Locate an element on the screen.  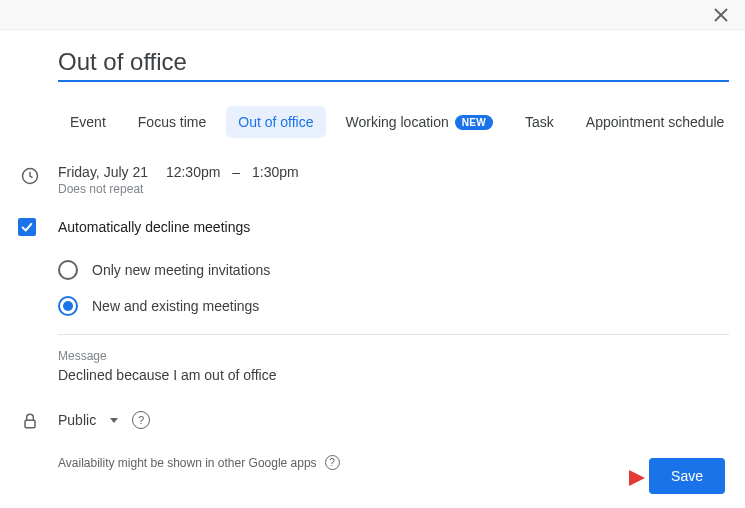
start-time: 12:30pm is located at coordinates (193, 172).